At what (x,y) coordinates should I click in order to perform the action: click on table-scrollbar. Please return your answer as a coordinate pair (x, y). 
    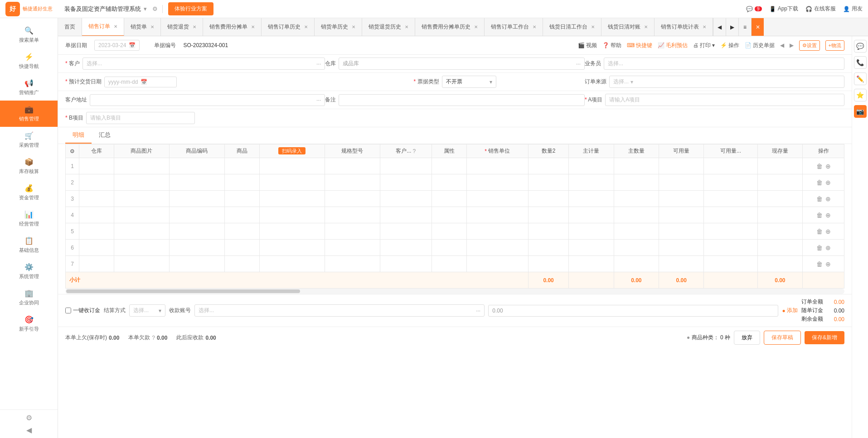
    Looking at the image, I should click on (455, 291).